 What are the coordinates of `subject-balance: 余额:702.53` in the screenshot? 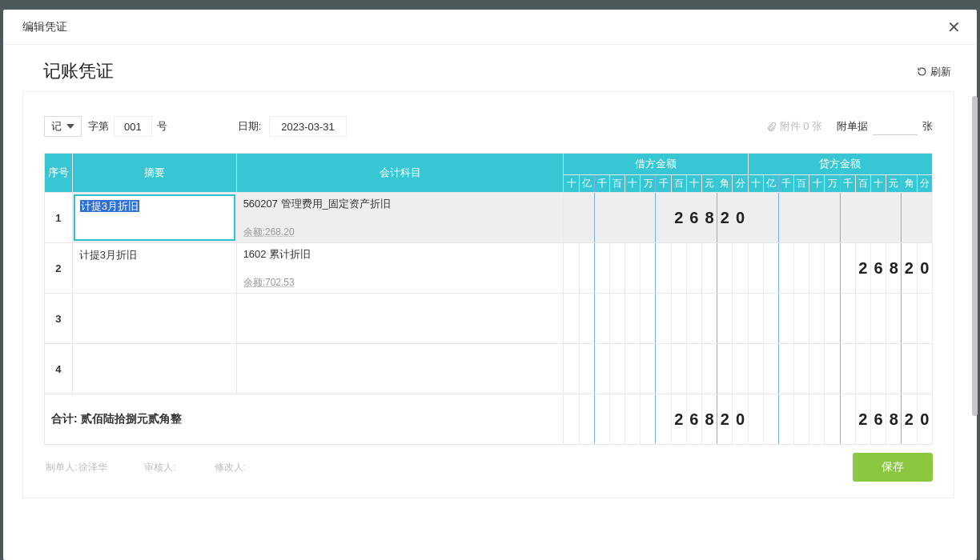 It's located at (400, 283).